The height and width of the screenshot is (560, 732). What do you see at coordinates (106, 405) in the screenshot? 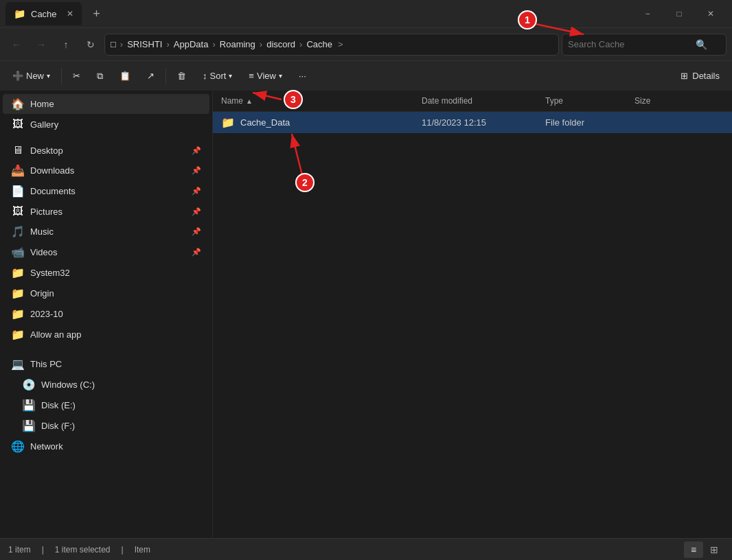
I see `sidebar-item-disk-e: 💾 Disk (E:)` at bounding box center [106, 405].